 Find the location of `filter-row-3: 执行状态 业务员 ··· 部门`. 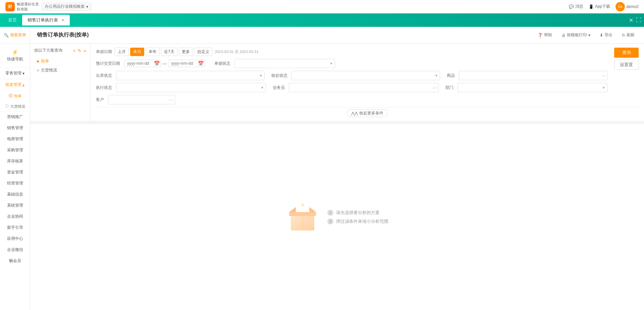

filter-row-3: 执行状态 业务员 ··· 部门 is located at coordinates (352, 88).